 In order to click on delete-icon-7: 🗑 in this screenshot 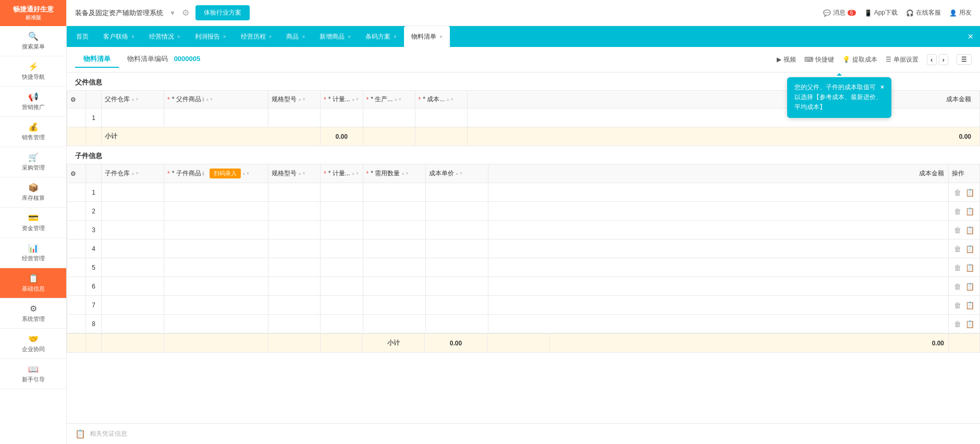, I will do `click(958, 324)`.